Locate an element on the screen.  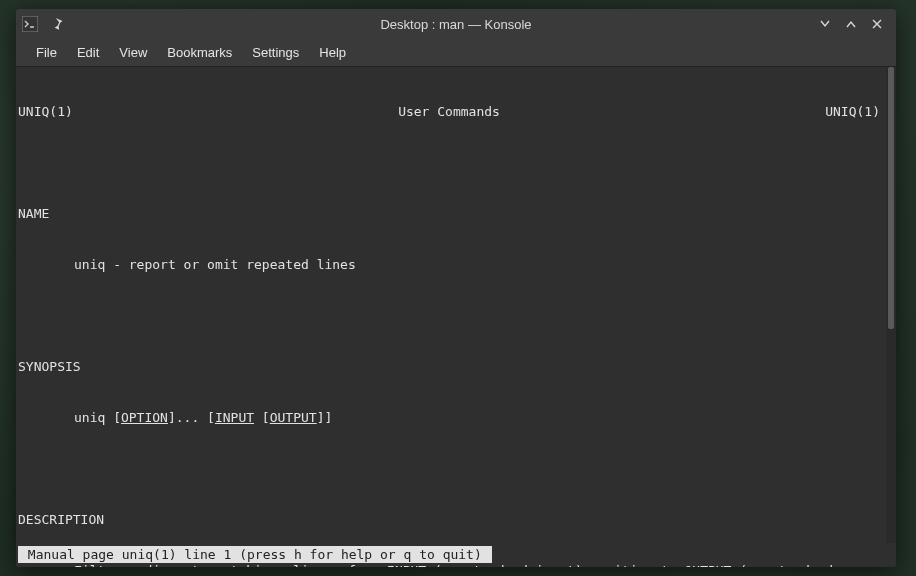
menu-bookmarks: Bookmarks is located at coordinates (200, 52).